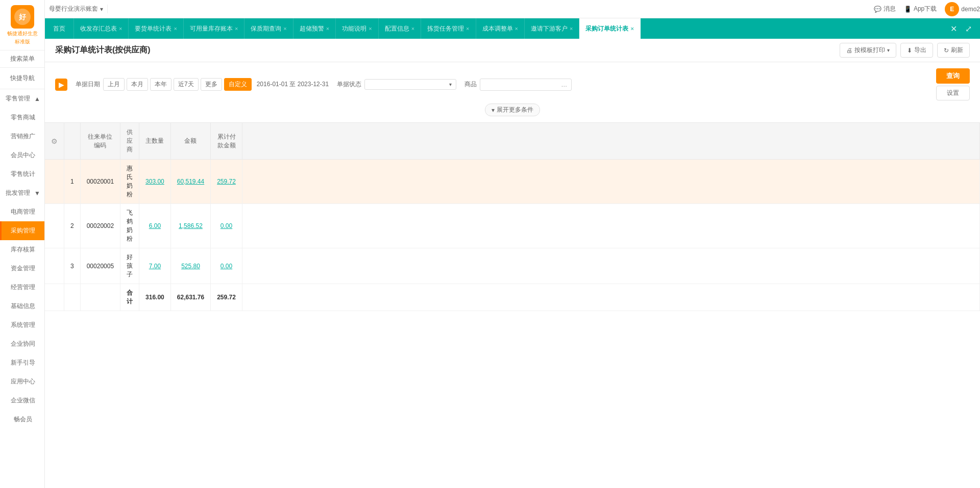 This screenshot has height=488, width=980. I want to click on message-btn: 💬 消息, so click(885, 9).